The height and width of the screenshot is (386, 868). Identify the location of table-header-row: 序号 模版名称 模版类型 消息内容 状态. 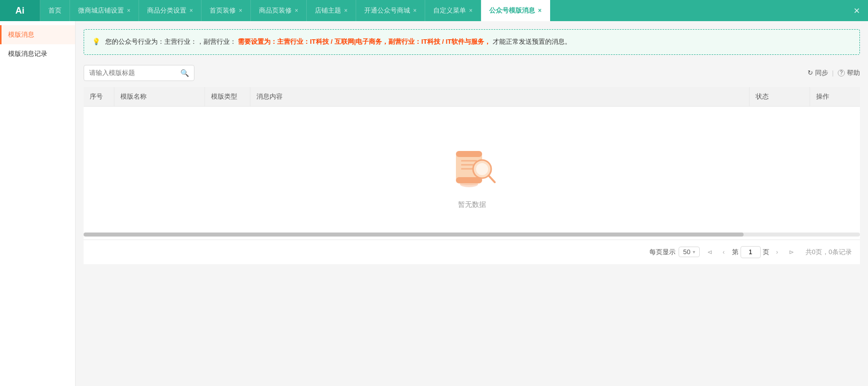
(472, 97).